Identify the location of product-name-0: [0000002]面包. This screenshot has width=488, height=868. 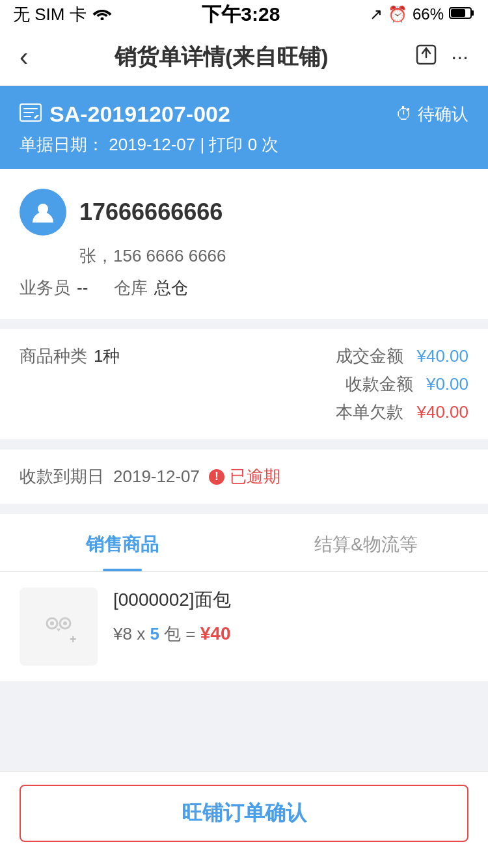
(291, 600).